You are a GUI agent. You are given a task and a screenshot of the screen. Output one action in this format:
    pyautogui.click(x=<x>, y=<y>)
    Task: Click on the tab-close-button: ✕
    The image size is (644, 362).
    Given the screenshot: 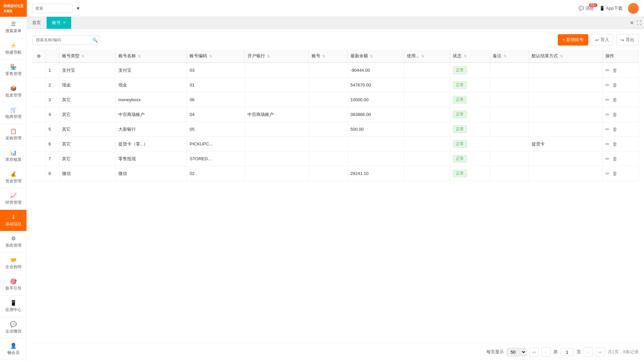 What is the action you would take?
    pyautogui.click(x=64, y=23)
    